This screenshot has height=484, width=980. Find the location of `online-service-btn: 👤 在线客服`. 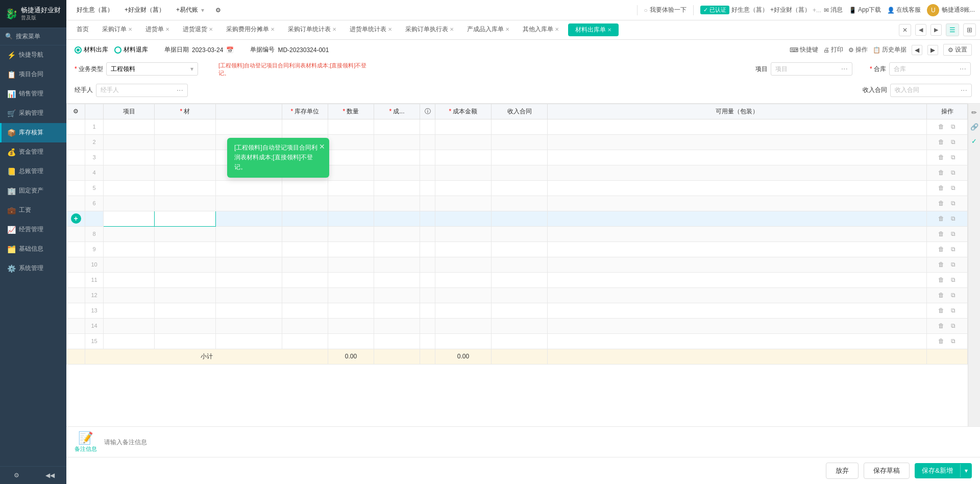

online-service-btn: 👤 在线客服 is located at coordinates (904, 10).